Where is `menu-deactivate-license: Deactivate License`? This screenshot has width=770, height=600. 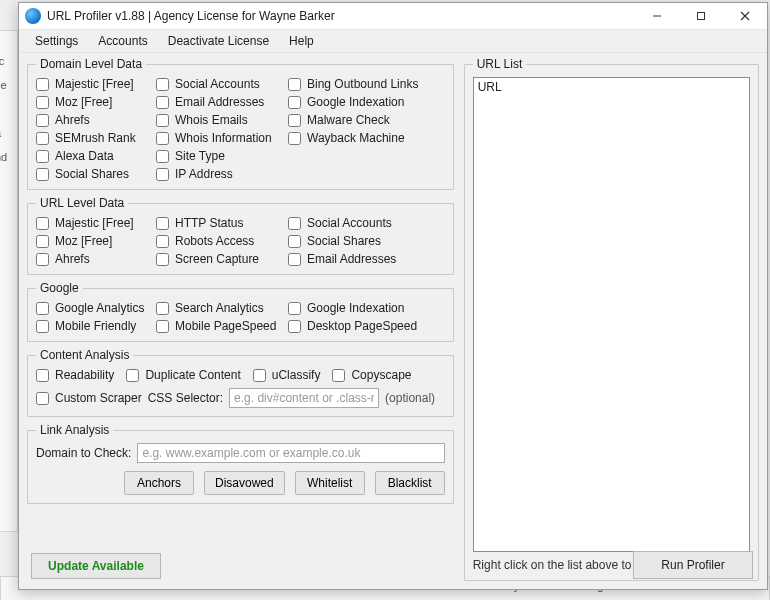 menu-deactivate-license: Deactivate License is located at coordinates (218, 41).